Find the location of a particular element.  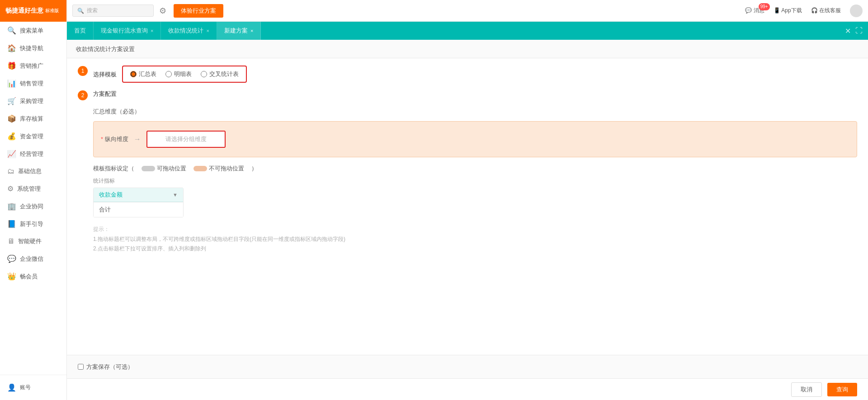

col1-chevron: ▼ is located at coordinates (175, 195).